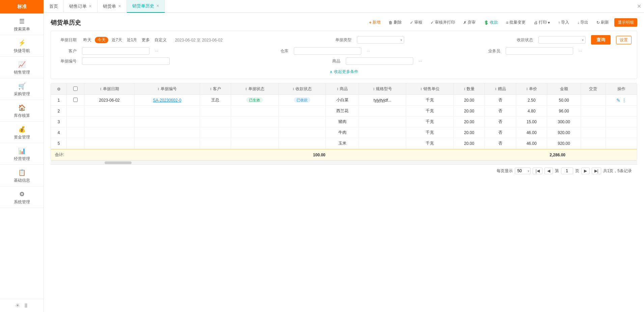 Image resolution: width=644 pixels, height=312 pixels. What do you see at coordinates (344, 162) in the screenshot?
I see `horizontal-scrollbar` at bounding box center [344, 162].